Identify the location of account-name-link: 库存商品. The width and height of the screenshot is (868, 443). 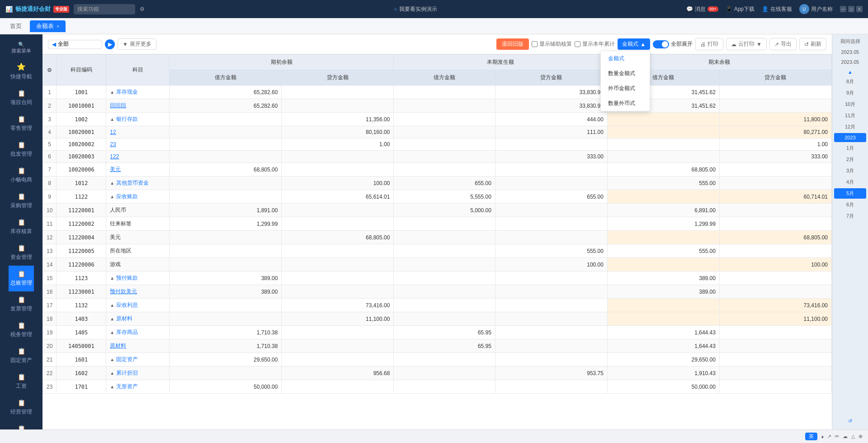
(127, 332).